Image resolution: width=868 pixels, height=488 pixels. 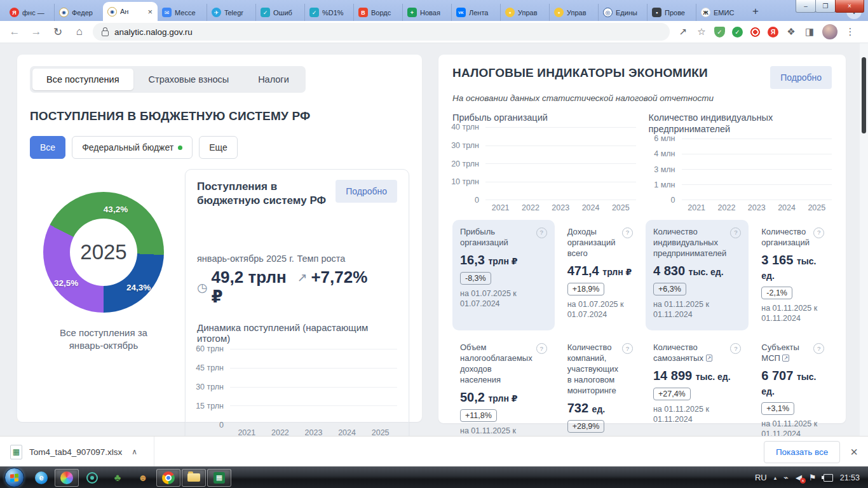 I want to click on gosuslugi-icon: ◎, so click(x=607, y=13).